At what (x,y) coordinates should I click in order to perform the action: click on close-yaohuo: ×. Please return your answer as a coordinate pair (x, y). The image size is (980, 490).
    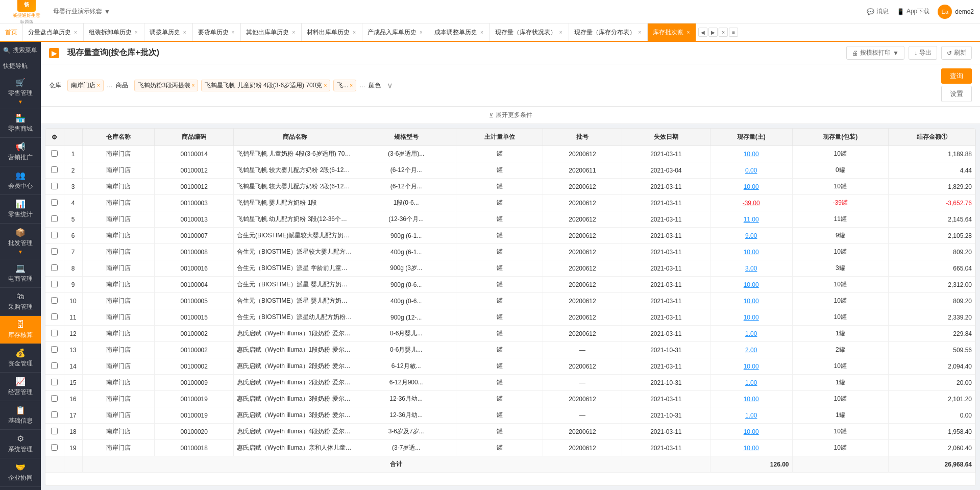
    Looking at the image, I should click on (233, 33).